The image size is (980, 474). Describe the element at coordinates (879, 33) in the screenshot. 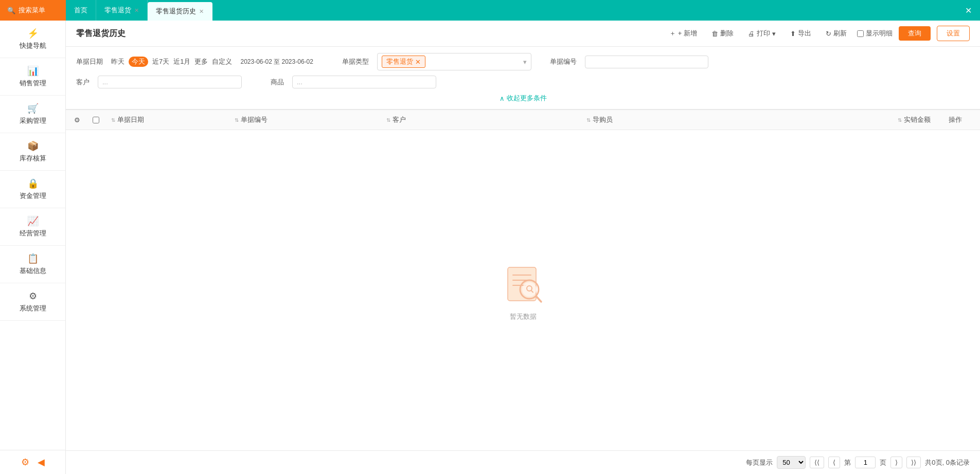

I see `display-detail-text: 显示明细` at that location.